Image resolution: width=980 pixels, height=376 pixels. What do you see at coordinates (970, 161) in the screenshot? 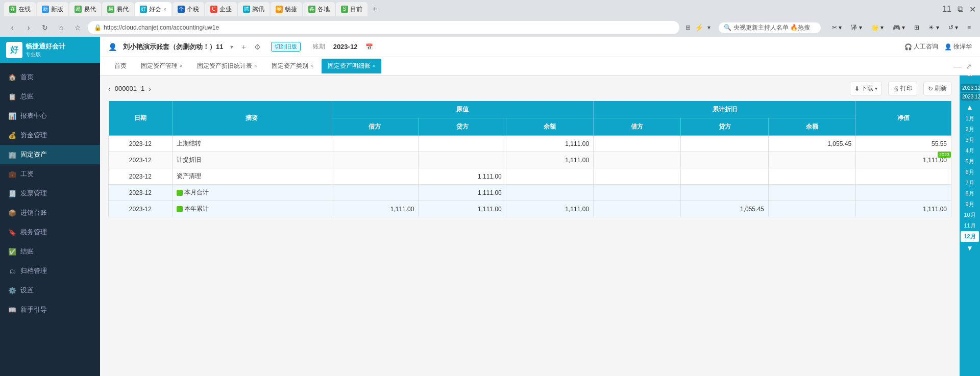
I see `period-month-5: 5月` at bounding box center [970, 161].